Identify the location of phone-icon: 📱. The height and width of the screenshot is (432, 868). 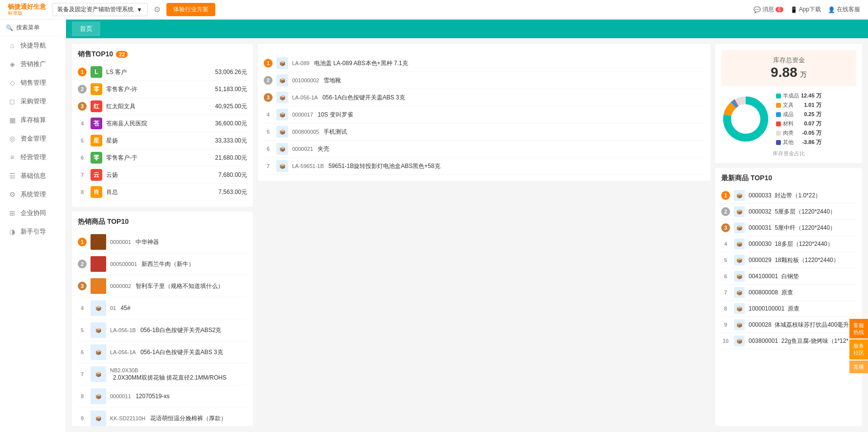
(794, 10).